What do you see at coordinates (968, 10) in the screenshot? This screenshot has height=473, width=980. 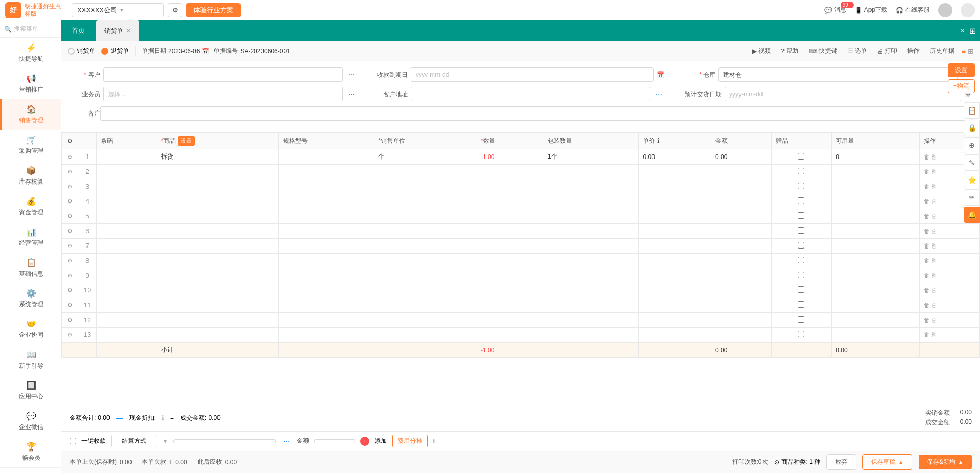 I see `avatar2` at bounding box center [968, 10].